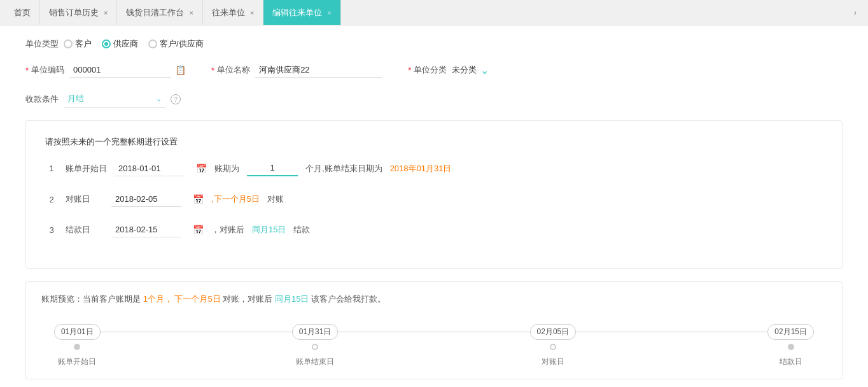  I want to click on setting-row-2: 2 对账日 📅 ,下一个月5日 对账, so click(434, 199).